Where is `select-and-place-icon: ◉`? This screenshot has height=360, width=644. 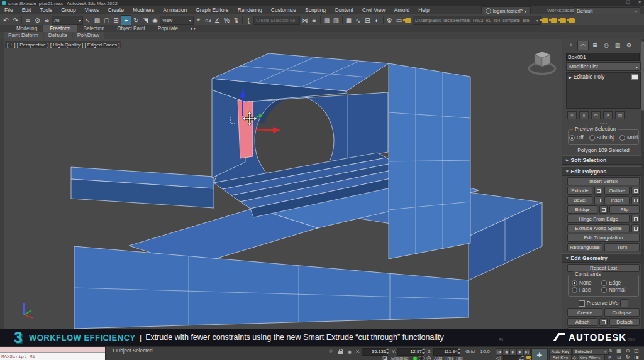
select-and-place-icon: ◉ is located at coordinates (155, 20).